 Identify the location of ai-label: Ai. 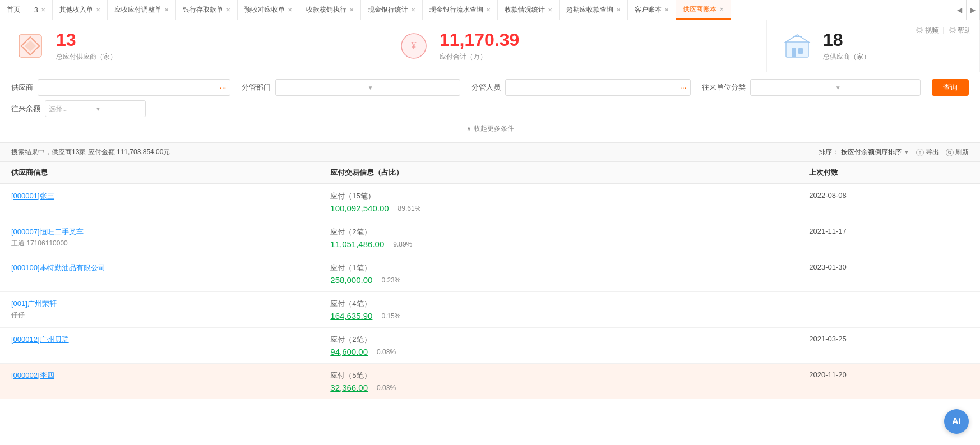
(956, 421).